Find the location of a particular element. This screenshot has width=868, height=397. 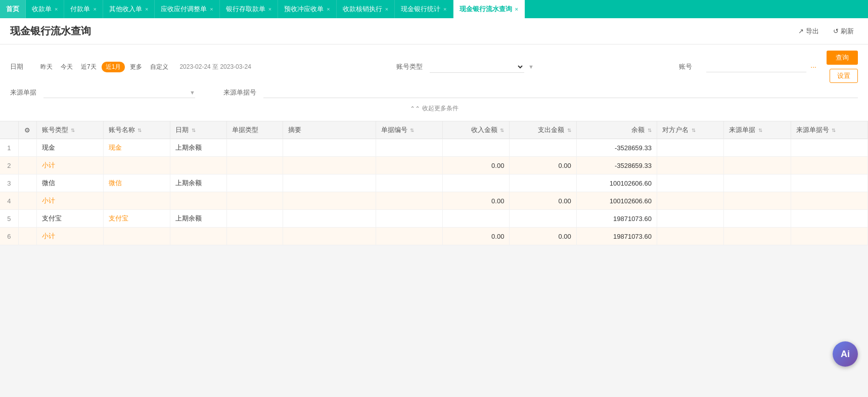

col-balance: 余额 ⇅ is located at coordinates (617, 130).